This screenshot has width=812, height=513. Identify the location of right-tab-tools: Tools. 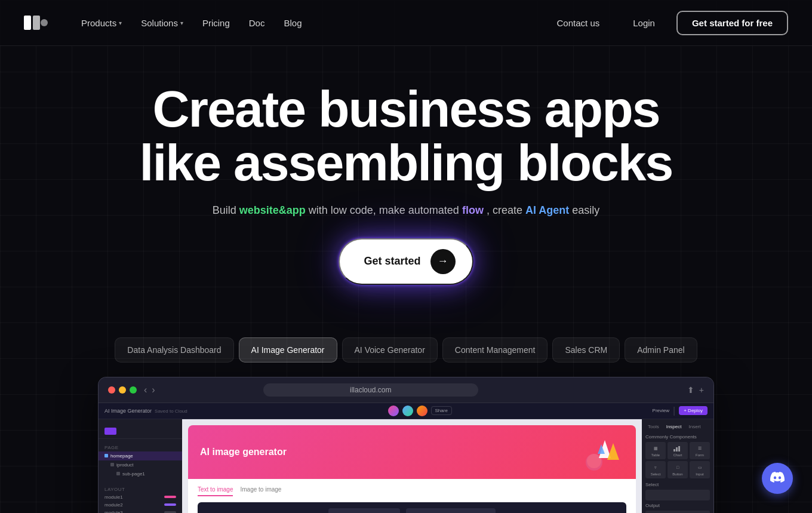
(653, 426).